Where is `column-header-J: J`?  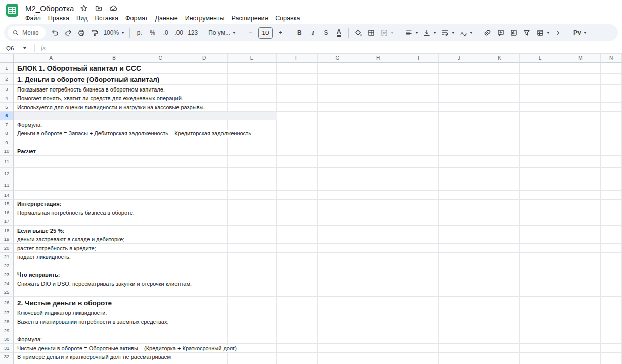 column-header-J: J is located at coordinates (459, 58).